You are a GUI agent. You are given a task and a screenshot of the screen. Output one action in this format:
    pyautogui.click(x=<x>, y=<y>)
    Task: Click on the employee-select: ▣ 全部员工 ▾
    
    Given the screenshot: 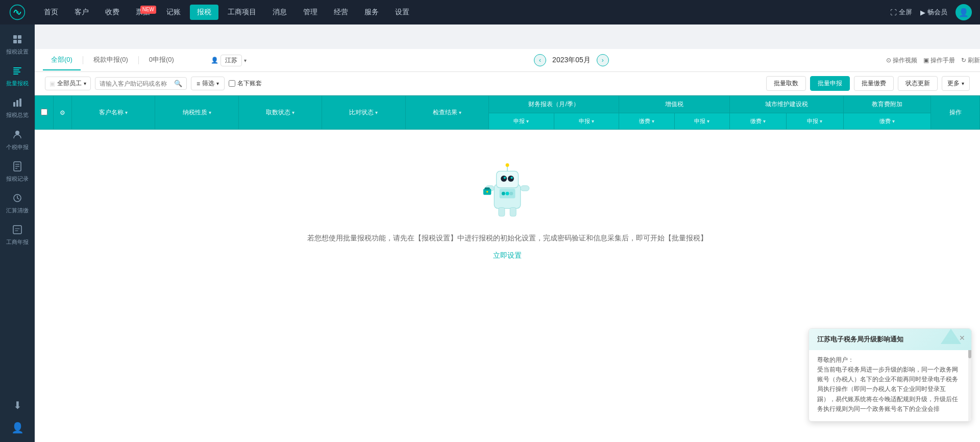 What is the action you would take?
    pyautogui.click(x=68, y=84)
    